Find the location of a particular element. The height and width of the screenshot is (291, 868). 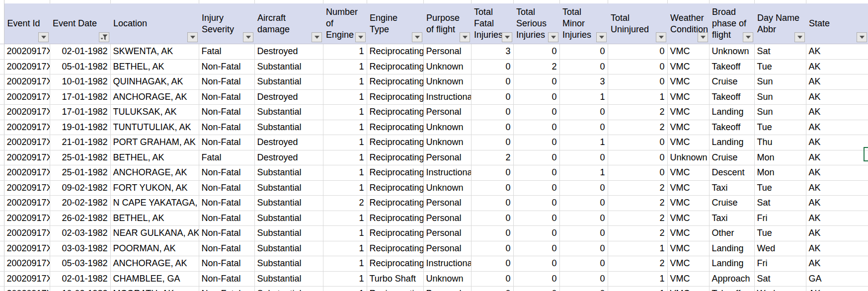

cell-broad_phase_of_flight: Approach is located at coordinates (731, 279).